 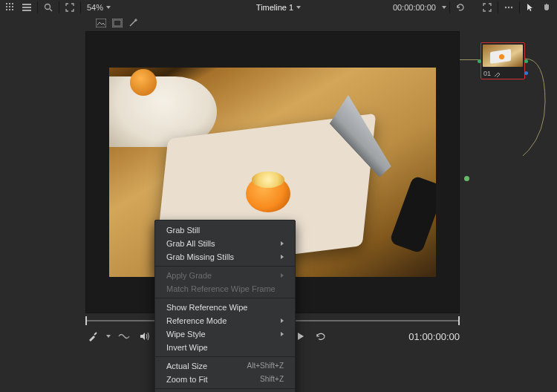 What do you see at coordinates (221, 289) in the screenshot?
I see `menu-item-label: Match Reference Wipe Frame` at bounding box center [221, 289].